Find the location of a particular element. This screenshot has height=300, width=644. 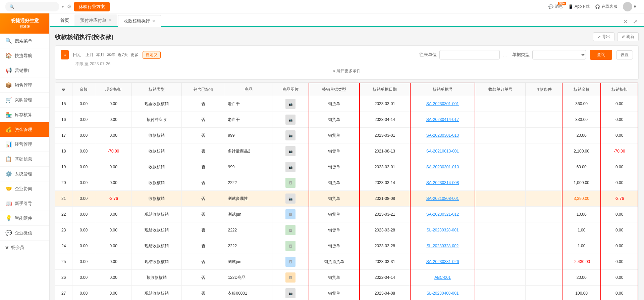

sidebar-item-collab: 🤝 企业协同 is located at coordinates (25, 189).